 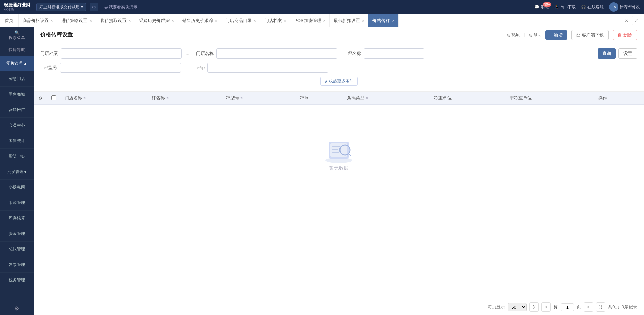 What do you see at coordinates (77, 21) in the screenshot?
I see `tab-purchase-strategy: 进价策略设置 ×` at bounding box center [77, 21].